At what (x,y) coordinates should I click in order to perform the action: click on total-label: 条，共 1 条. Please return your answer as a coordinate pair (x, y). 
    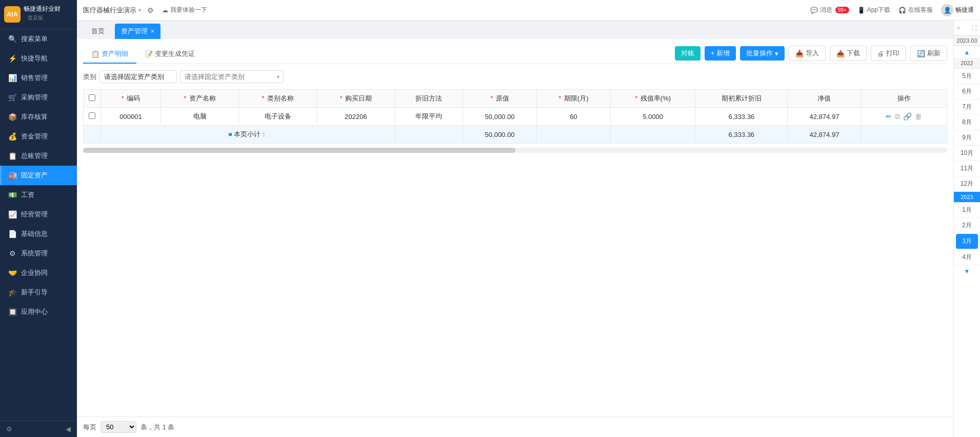
    Looking at the image, I should click on (157, 427).